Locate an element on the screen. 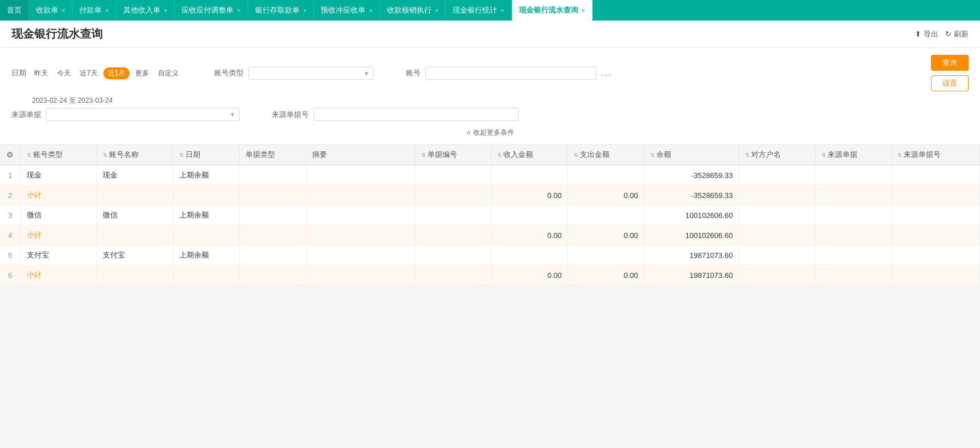 The width and height of the screenshot is (980, 448). settings-button: 设置 is located at coordinates (950, 83).